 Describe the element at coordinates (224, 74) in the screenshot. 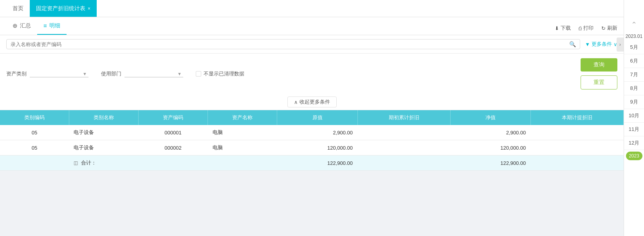

I see `hide-cleared-label: 不显示已清理数据` at that location.